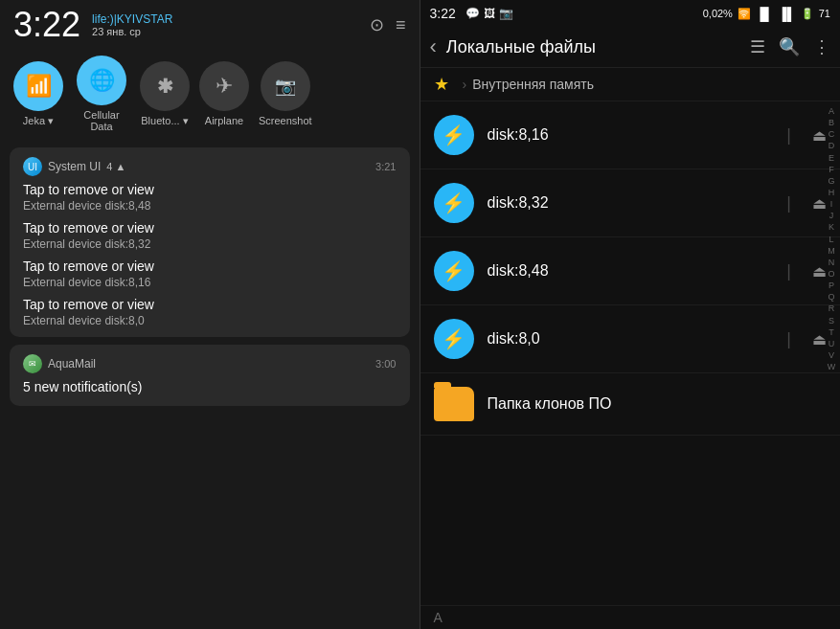  I want to click on folder-item-clones: Папка клонов ПО, so click(630, 404).